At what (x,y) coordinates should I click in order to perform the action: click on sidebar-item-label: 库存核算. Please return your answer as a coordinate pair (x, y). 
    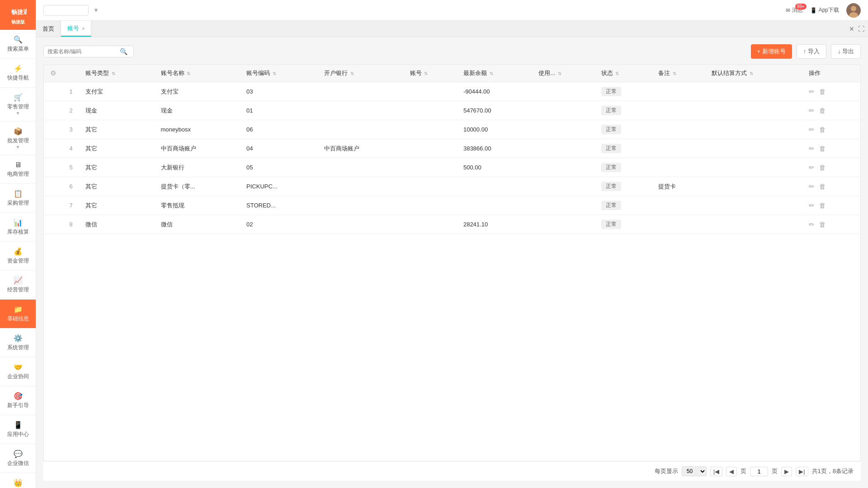
    Looking at the image, I should click on (18, 232).